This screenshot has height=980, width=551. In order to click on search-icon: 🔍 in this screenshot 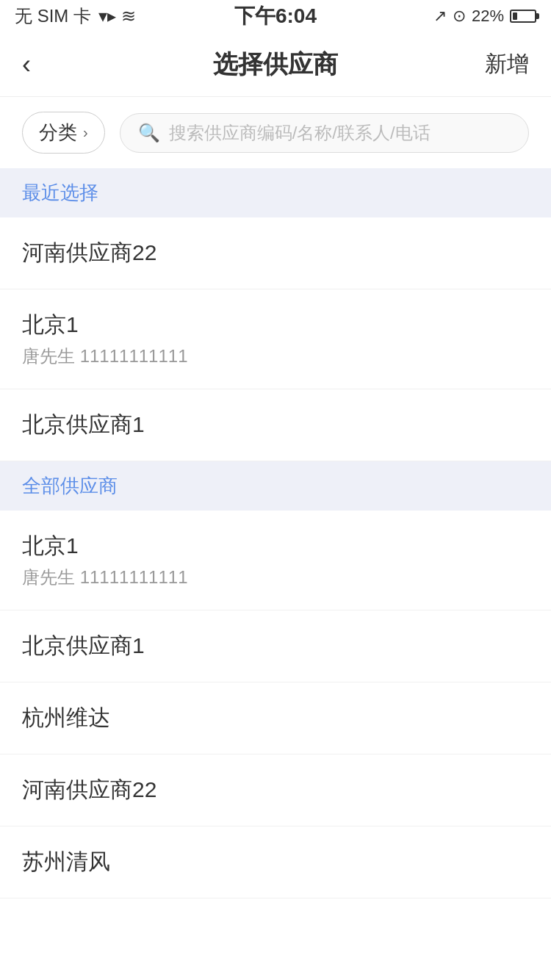, I will do `click(149, 133)`.